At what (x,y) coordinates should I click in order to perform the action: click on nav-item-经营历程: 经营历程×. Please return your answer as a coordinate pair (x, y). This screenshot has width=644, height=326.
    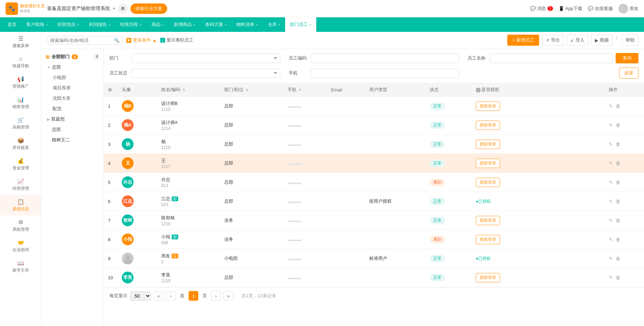
    Looking at the image, I should click on (131, 25).